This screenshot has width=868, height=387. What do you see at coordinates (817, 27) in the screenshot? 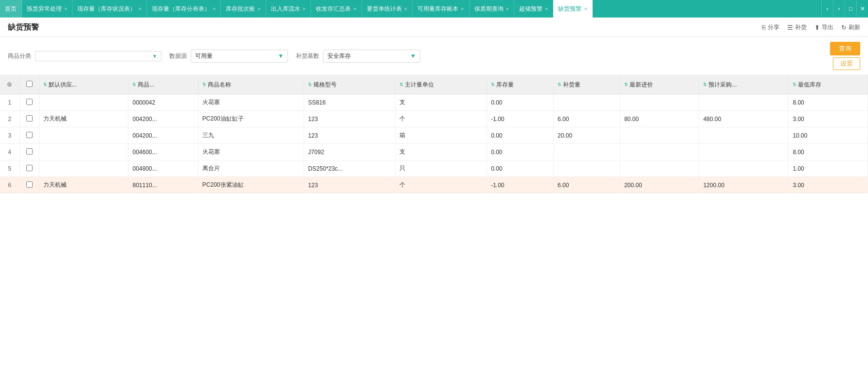
I see `export-icon: ⬆` at bounding box center [817, 27].